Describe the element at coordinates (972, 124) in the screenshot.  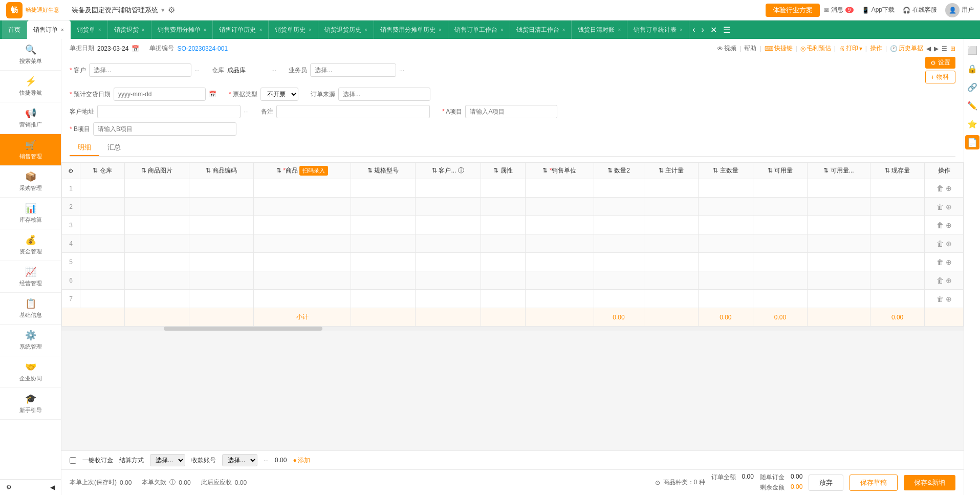
I see `right-panel-icon-5: ⭐` at that location.